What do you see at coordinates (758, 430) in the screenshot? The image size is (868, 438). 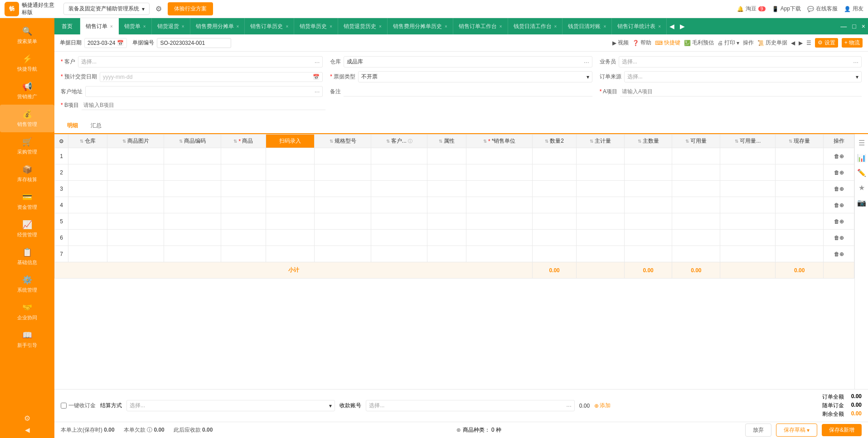 I see `discard-button: 放弃` at bounding box center [758, 430].